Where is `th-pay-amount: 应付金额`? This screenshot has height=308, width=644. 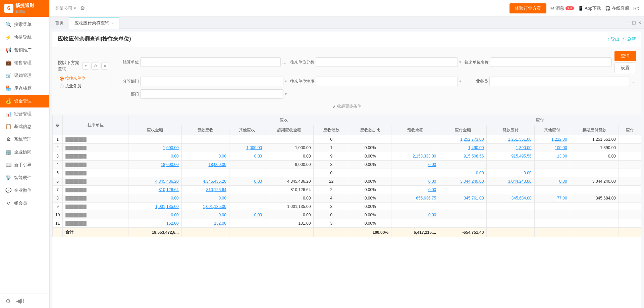
th-pay-amount: 应付金额 is located at coordinates (463, 130).